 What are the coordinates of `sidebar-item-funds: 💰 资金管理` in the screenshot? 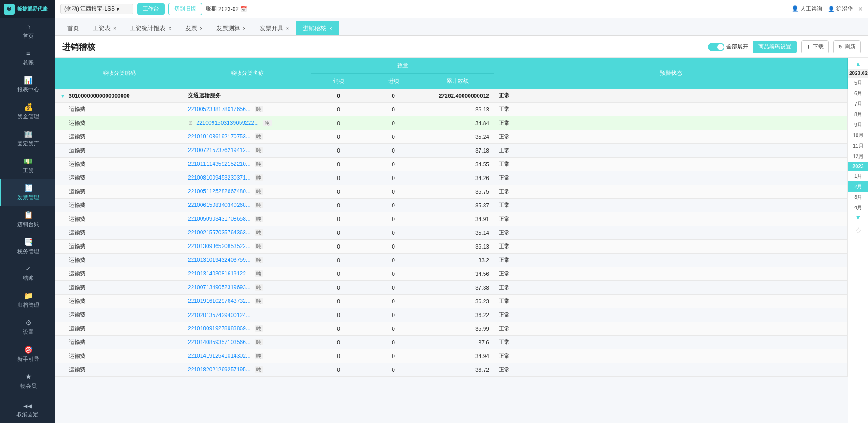 It's located at (27, 111).